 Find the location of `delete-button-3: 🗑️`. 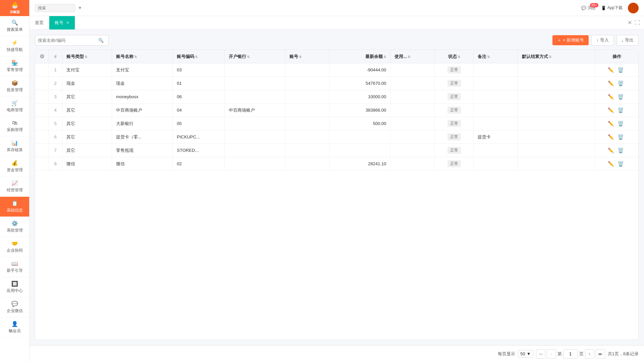

delete-button-3: 🗑️ is located at coordinates (621, 110).